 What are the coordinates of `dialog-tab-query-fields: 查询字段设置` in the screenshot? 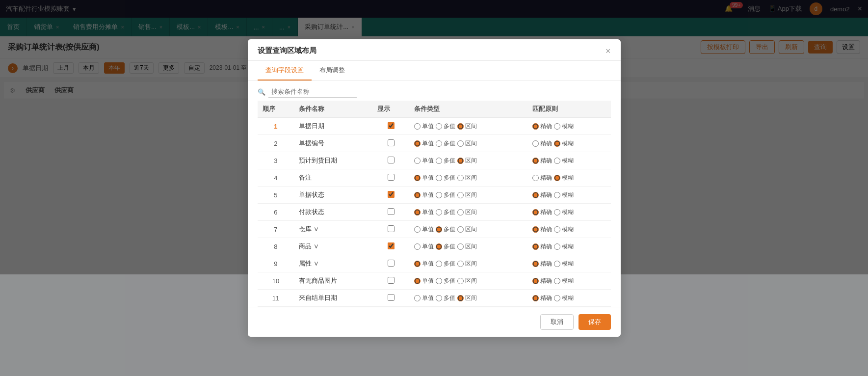 It's located at (285, 71).